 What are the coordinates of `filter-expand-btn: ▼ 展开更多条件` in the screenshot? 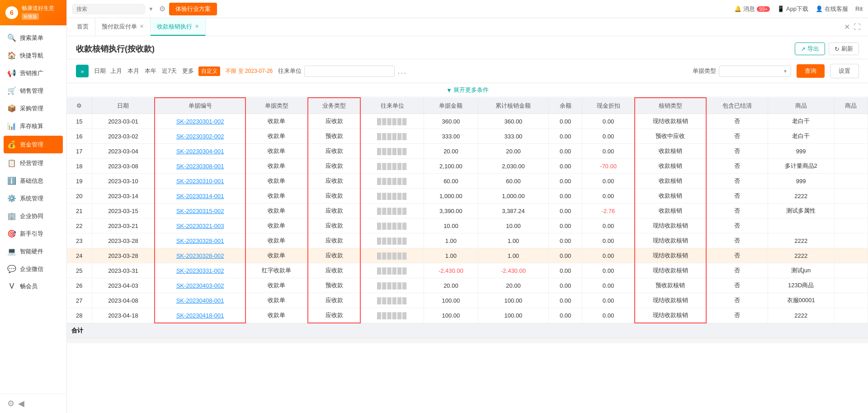 It's located at (467, 90).